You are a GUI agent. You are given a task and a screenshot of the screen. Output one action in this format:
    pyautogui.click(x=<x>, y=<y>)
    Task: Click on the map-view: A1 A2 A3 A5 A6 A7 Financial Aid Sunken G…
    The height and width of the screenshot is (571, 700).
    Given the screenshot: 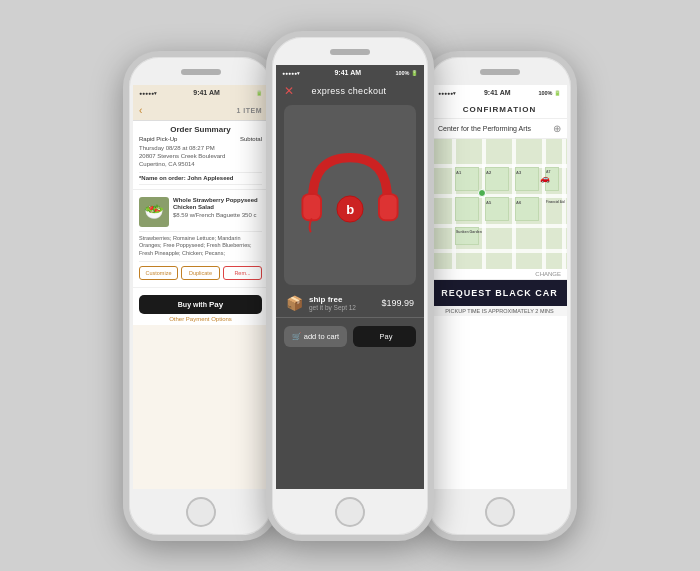 What is the action you would take?
    pyautogui.click(x=500, y=204)
    